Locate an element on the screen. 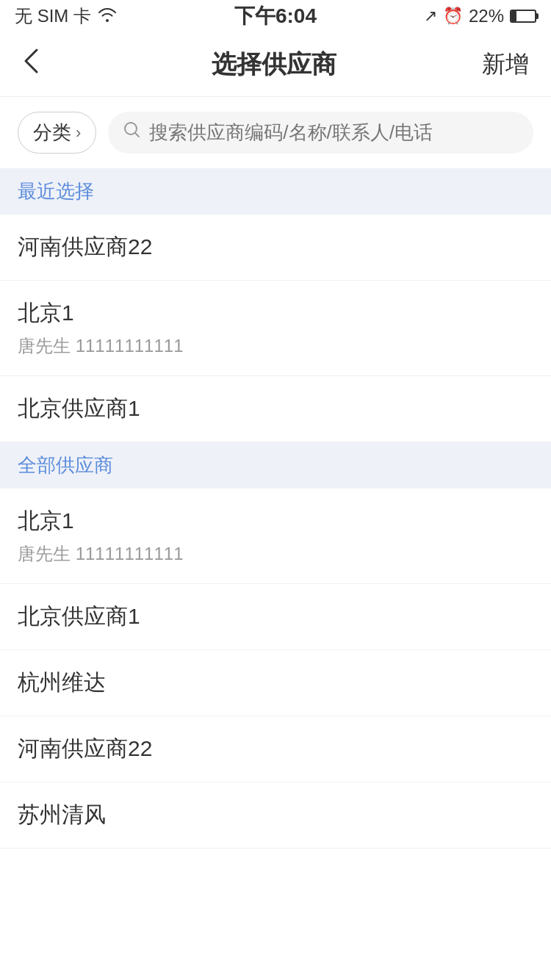 The height and width of the screenshot is (980, 551). filter-bar: 分类 › is located at coordinates (276, 132).